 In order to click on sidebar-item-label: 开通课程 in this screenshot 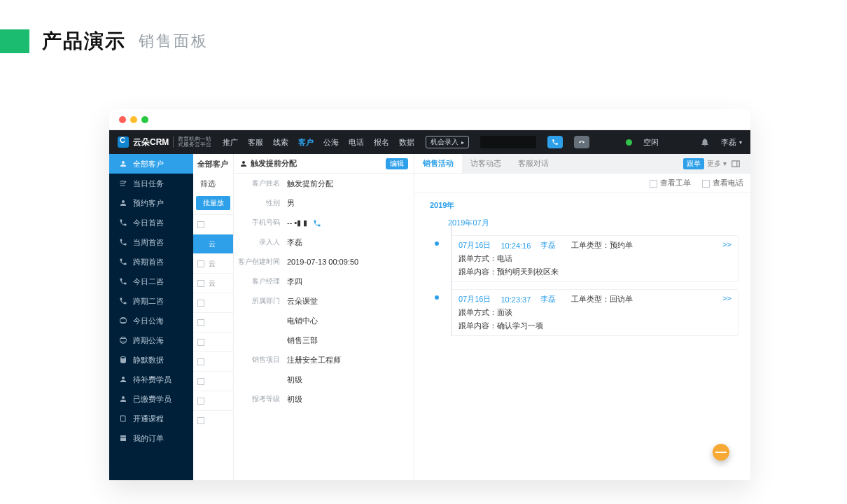, I will do `click(148, 419)`.